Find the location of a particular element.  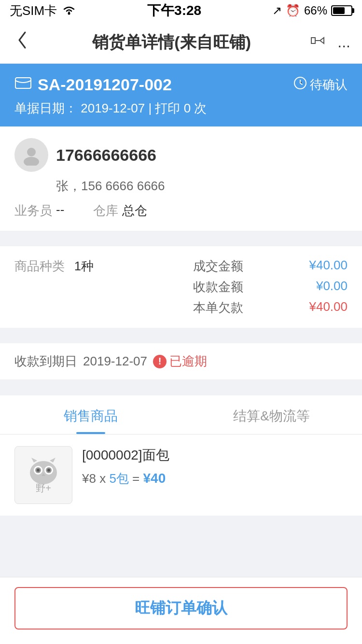

warehouse-value: 总仓 is located at coordinates (135, 210).